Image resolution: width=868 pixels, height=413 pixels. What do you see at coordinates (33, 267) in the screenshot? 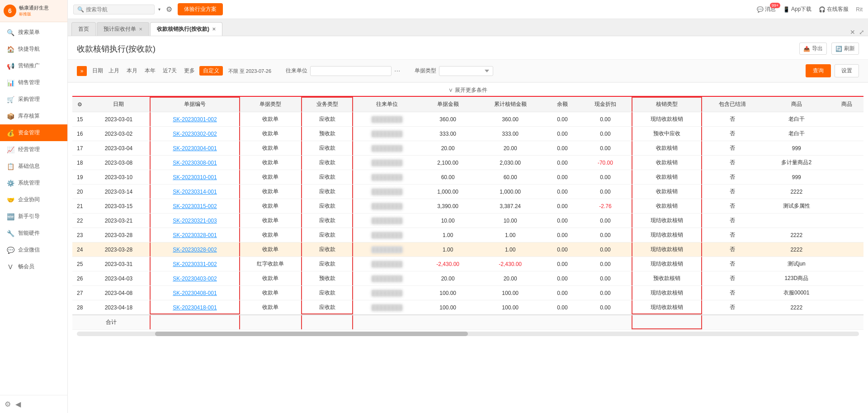
I see `sidebar-item-member: V畅会员` at bounding box center [33, 267].